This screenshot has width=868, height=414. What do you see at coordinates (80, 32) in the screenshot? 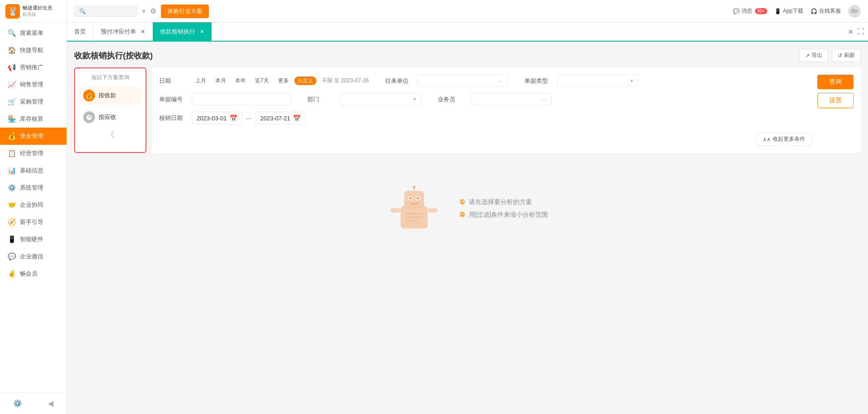
I see `tab-home-label: 首页` at bounding box center [80, 32].